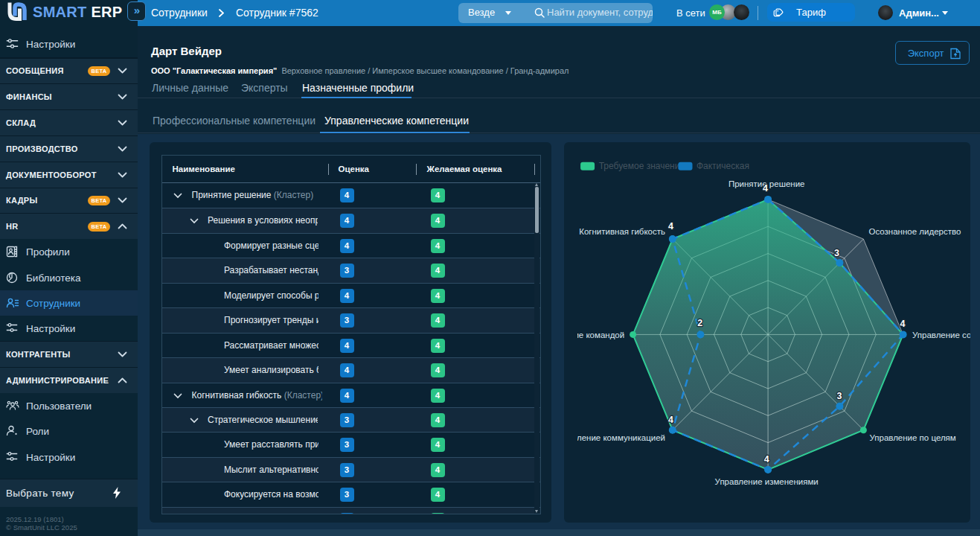  I want to click on svg-text: Управление коммуникацией, so click(621, 438).